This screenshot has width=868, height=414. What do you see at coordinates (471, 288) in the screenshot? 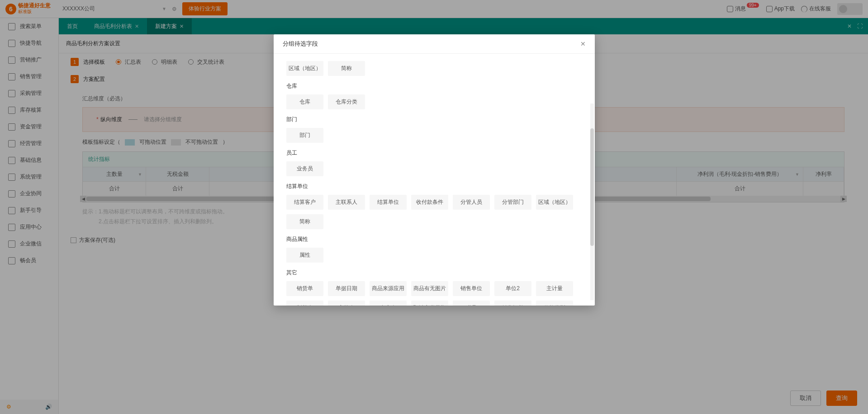
I see `field-chip: 销售单位` at bounding box center [471, 288].